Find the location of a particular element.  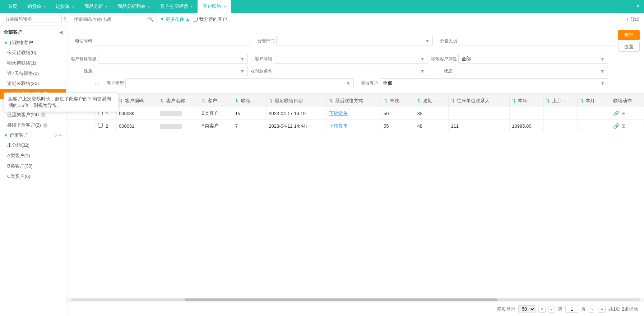

td-not-contacted-2: 55 is located at coordinates (398, 126).